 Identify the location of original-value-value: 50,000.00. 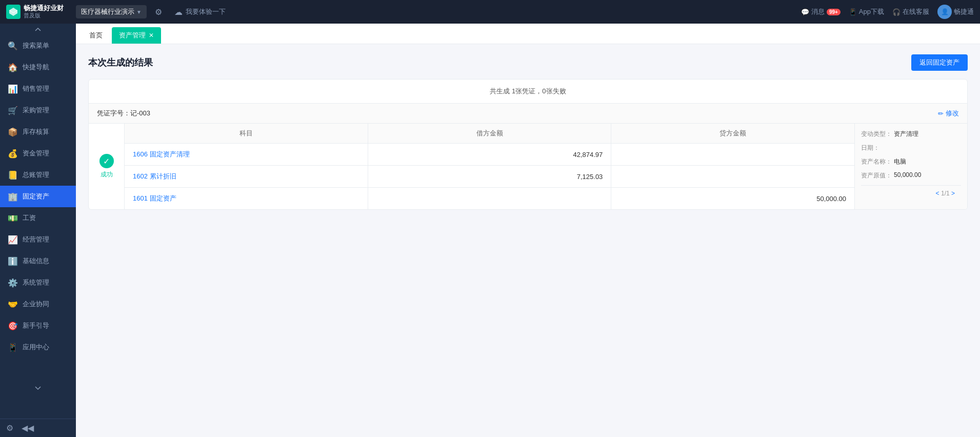
(908, 175).